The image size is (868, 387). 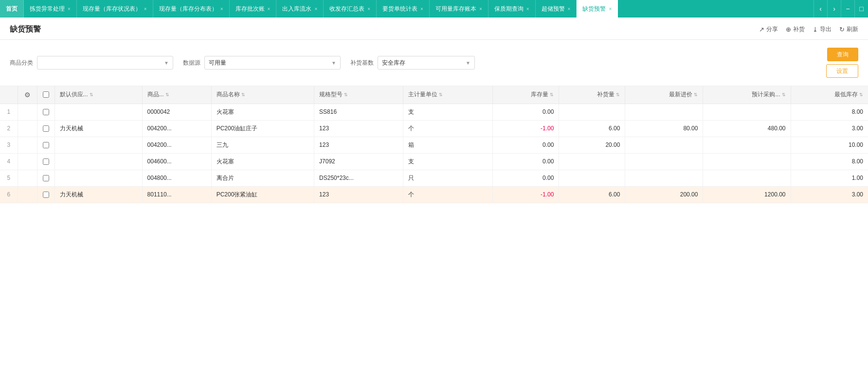 I want to click on tab-close-overstock: ×, so click(x=569, y=9).